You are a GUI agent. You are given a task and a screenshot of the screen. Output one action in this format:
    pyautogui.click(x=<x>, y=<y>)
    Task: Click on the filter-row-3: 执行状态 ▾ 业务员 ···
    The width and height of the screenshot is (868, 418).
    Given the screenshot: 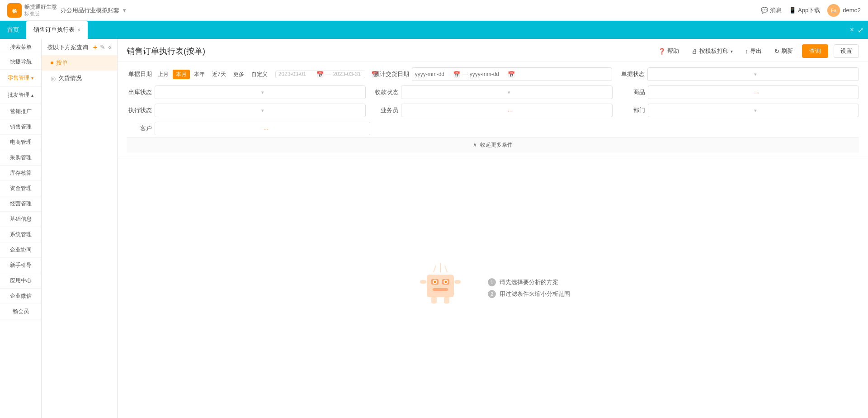 What is the action you would take?
    pyautogui.click(x=493, y=110)
    